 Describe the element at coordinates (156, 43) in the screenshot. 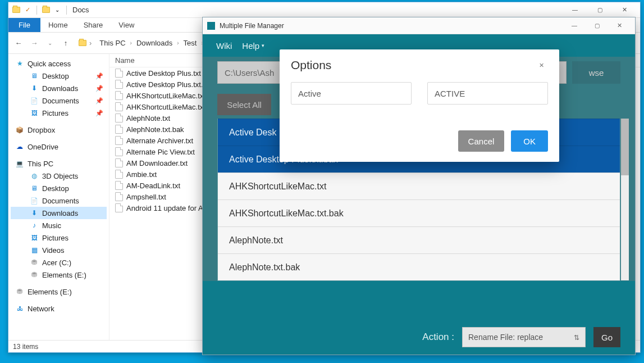

I see `breadcrumb: This PC Downloads Test D` at that location.